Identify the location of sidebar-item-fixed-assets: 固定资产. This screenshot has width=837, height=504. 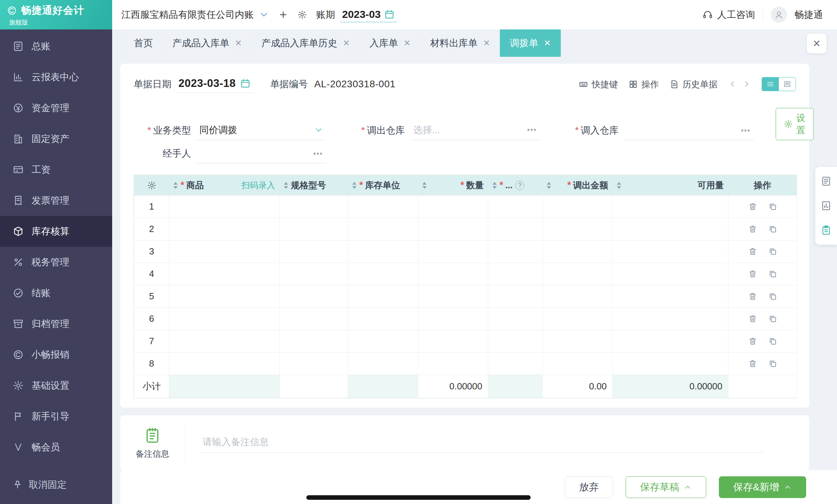
(56, 139).